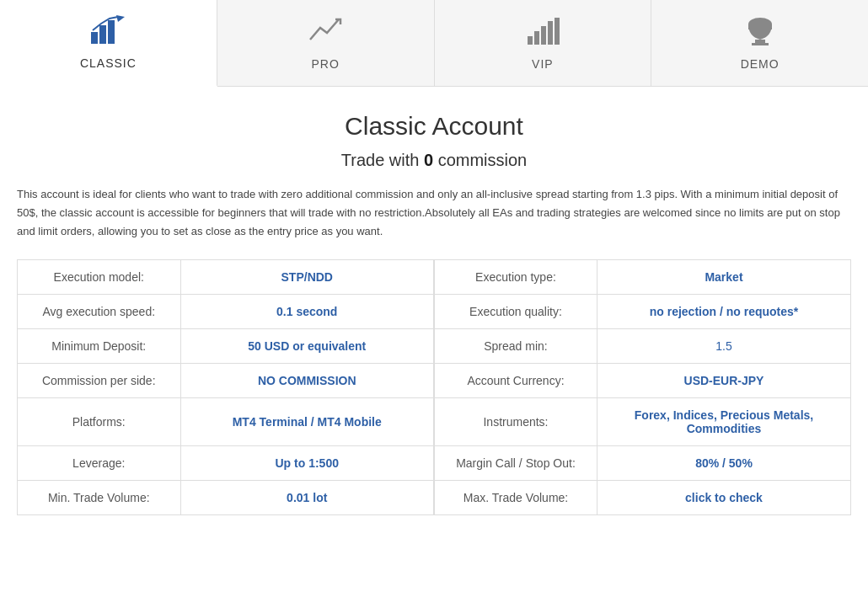  Describe the element at coordinates (516, 347) in the screenshot. I see `right-label: Spread min:` at that location.